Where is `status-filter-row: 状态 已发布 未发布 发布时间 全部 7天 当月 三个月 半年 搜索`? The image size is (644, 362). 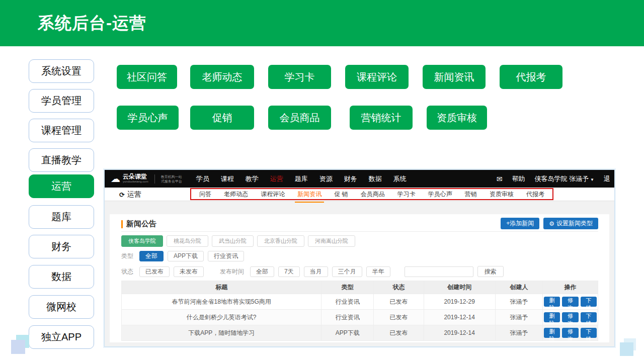
status-filter-row: 状态 已发布 未发布 发布时间 全部 7天 当月 三个月 半年 搜索 is located at coordinates (312, 272).